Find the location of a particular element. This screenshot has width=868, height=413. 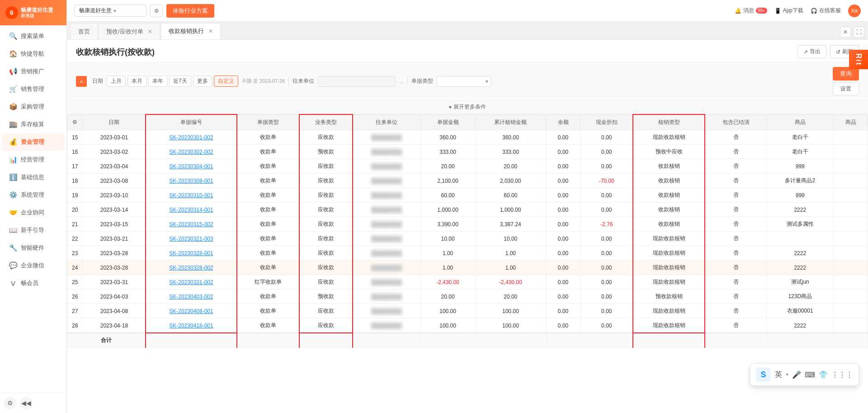

cell-doc-no: SK-20230310-001 is located at coordinates (191, 195).